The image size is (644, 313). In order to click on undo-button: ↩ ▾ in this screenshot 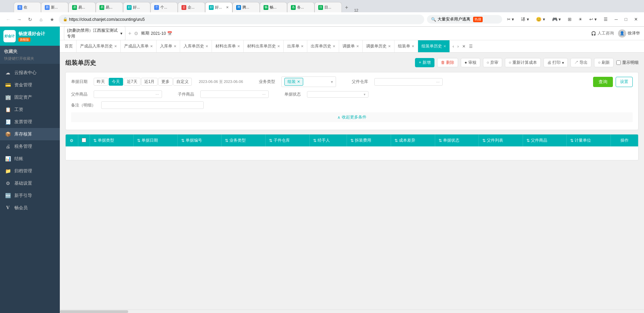, I will do `click(593, 19)`.